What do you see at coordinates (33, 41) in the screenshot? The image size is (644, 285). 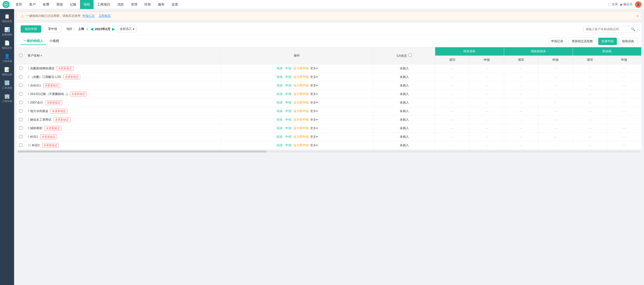 I see `sub-tab-general: 一般的纳税人` at bounding box center [33, 41].